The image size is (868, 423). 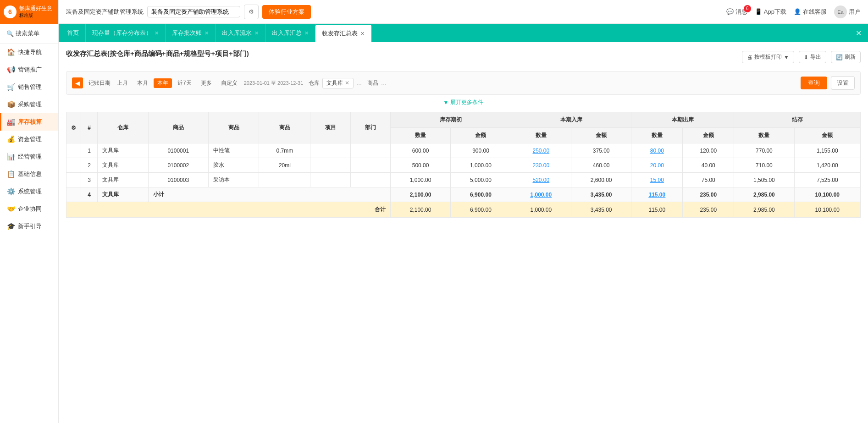 What do you see at coordinates (814, 83) in the screenshot?
I see `query-button: 查询` at bounding box center [814, 83].